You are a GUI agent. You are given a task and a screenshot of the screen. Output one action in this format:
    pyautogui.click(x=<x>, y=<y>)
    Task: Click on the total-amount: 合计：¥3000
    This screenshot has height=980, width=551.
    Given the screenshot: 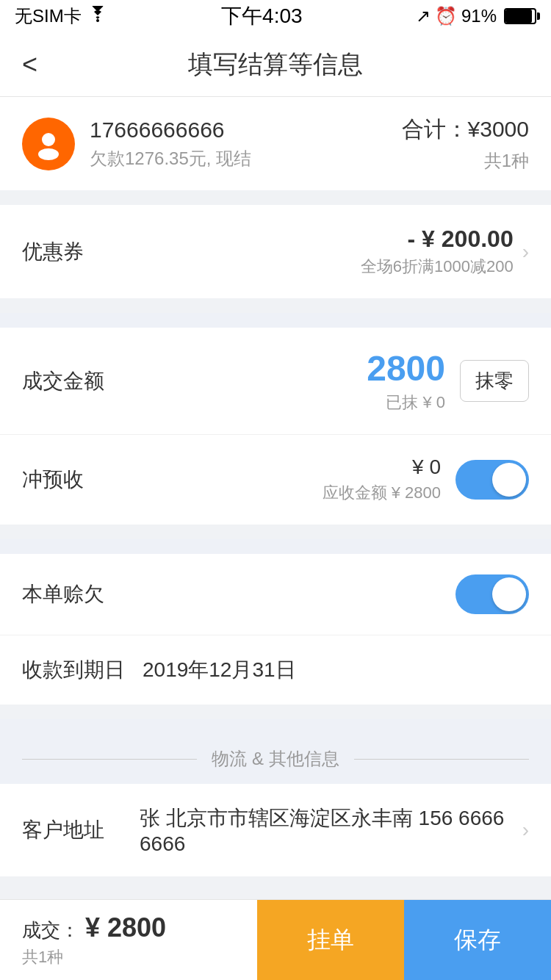 What is the action you would take?
    pyautogui.click(x=466, y=129)
    